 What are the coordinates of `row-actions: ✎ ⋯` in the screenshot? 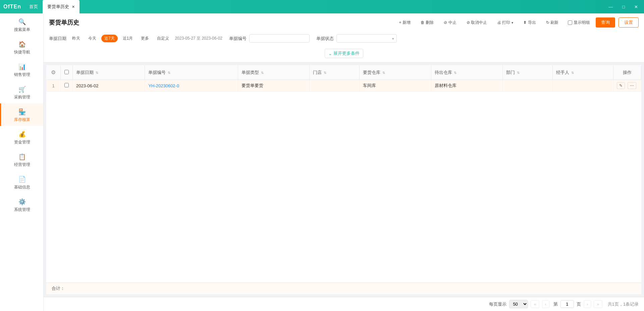 It's located at (627, 86).